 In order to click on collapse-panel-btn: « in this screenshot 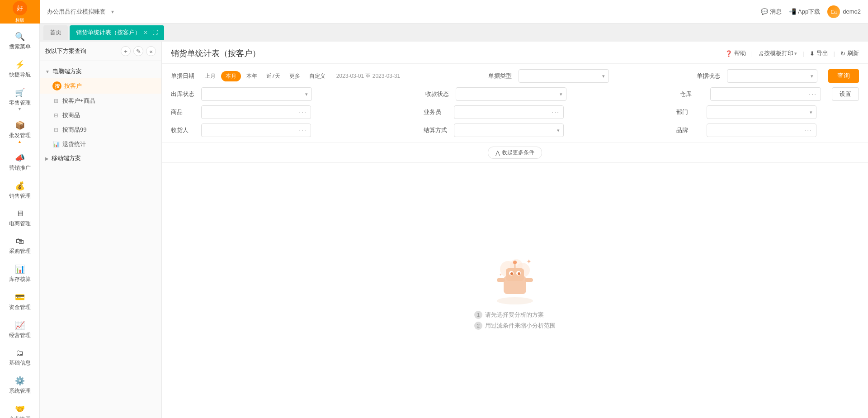, I will do `click(151, 51)`.